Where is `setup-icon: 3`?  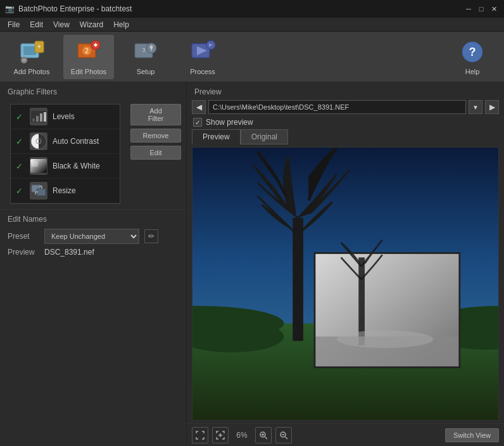
setup-icon: 3 is located at coordinates (146, 52).